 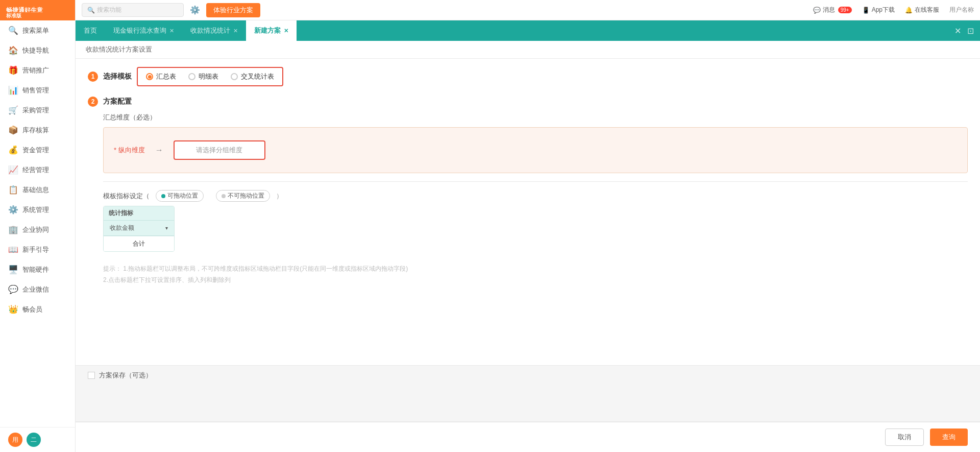 I want to click on radio-cross-circle, so click(x=234, y=77).